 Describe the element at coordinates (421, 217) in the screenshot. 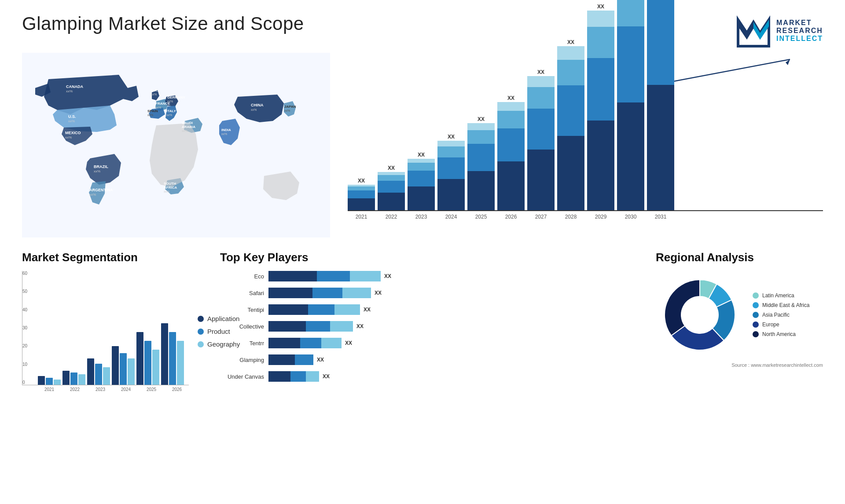

I see `bar-year-label: 2023` at that location.